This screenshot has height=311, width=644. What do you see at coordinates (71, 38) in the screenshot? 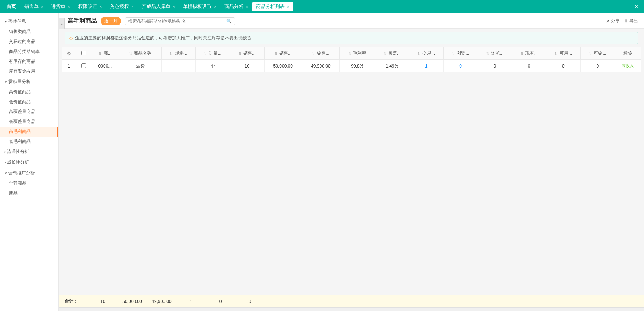
I see `info-icon: ◇` at bounding box center [71, 38].